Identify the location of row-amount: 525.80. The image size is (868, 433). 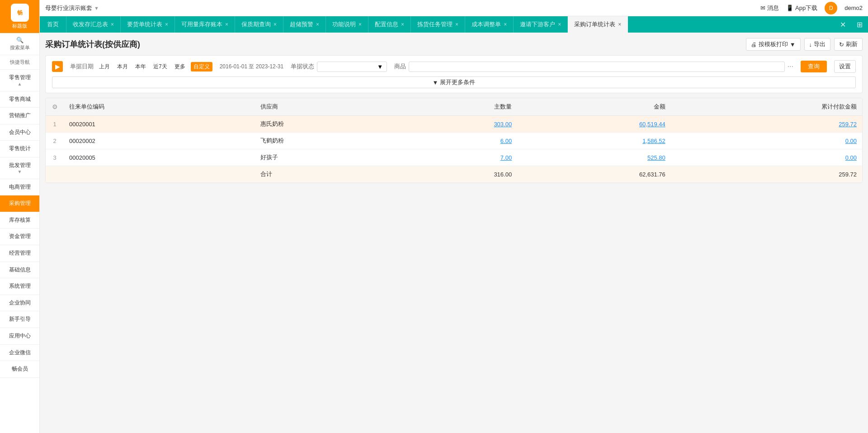
(594, 157).